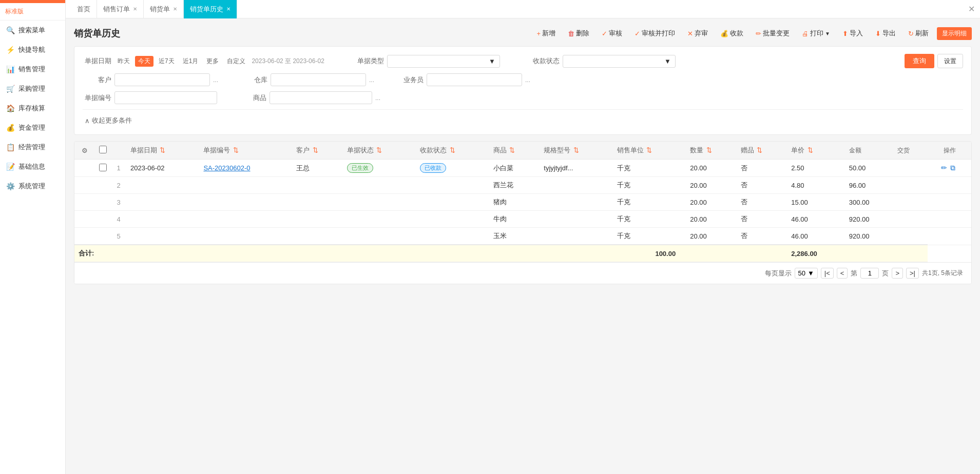 The image size is (980, 474). Describe the element at coordinates (878, 34) in the screenshot. I see `export-icon: ⬇` at that location.